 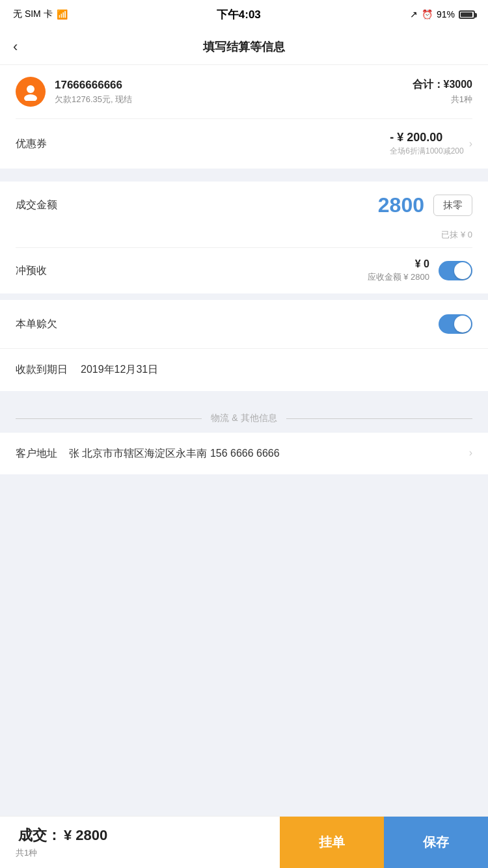 I want to click on coupon-right: - ¥ 200.00 全场6折满1000减200 ›, so click(x=431, y=144).